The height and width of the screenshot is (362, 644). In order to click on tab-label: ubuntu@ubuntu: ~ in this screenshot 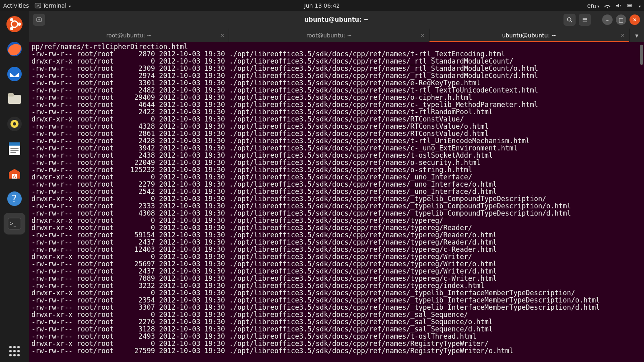, I will do `click(530, 35)`.